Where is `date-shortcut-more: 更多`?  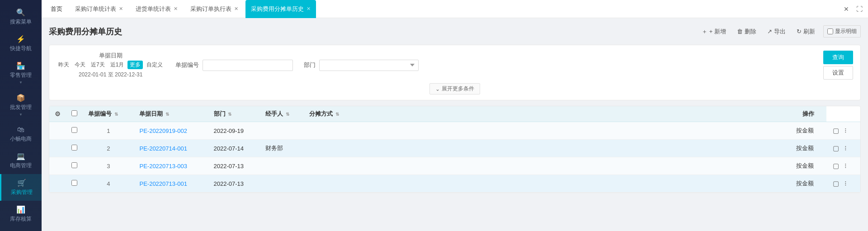 date-shortcut-more: 更多 is located at coordinates (135, 65).